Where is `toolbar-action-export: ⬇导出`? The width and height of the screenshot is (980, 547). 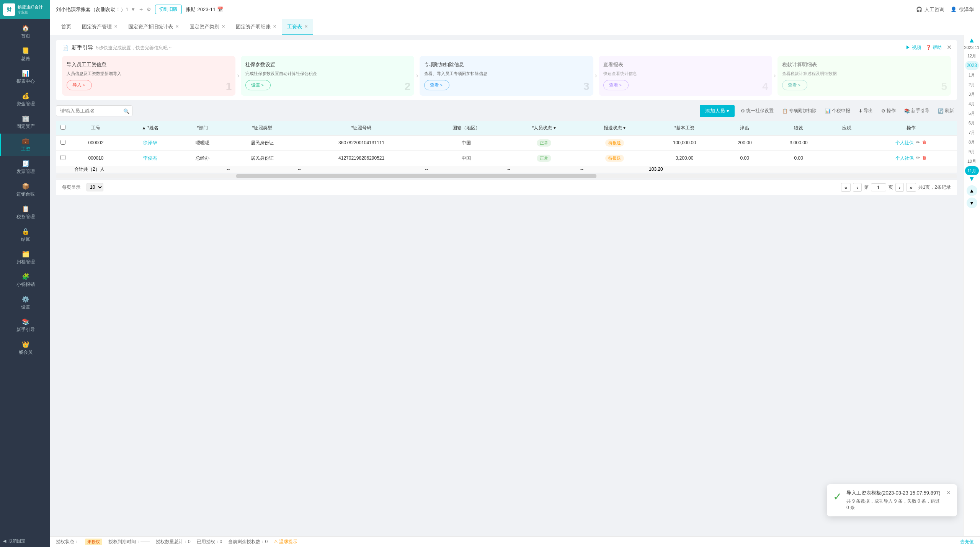 toolbar-action-export: ⬇导出 is located at coordinates (866, 111).